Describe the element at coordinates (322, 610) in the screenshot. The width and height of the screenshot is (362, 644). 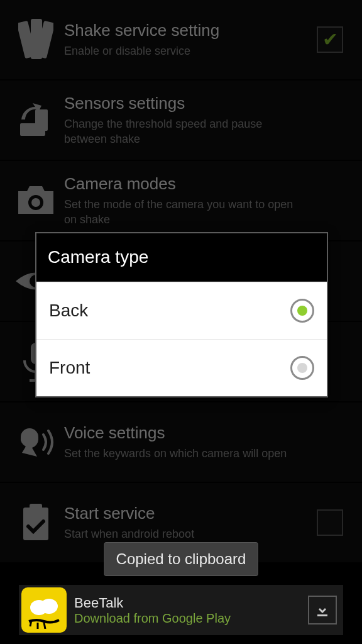
I see `download-icon` at that location.